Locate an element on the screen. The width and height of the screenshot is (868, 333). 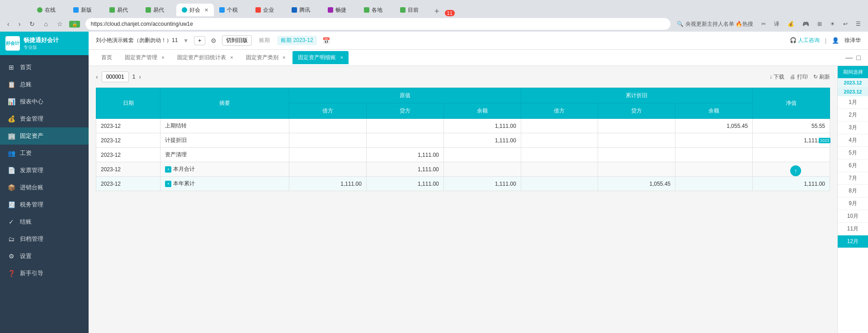
inventory-icon: 📦 is located at coordinates (11, 188).